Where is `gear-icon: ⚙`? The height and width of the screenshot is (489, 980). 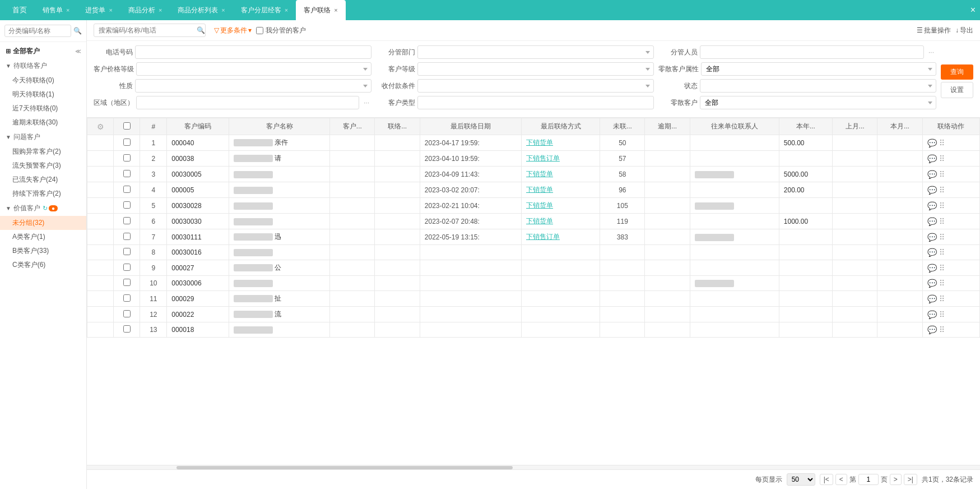 gear-icon: ⚙ is located at coordinates (101, 127).